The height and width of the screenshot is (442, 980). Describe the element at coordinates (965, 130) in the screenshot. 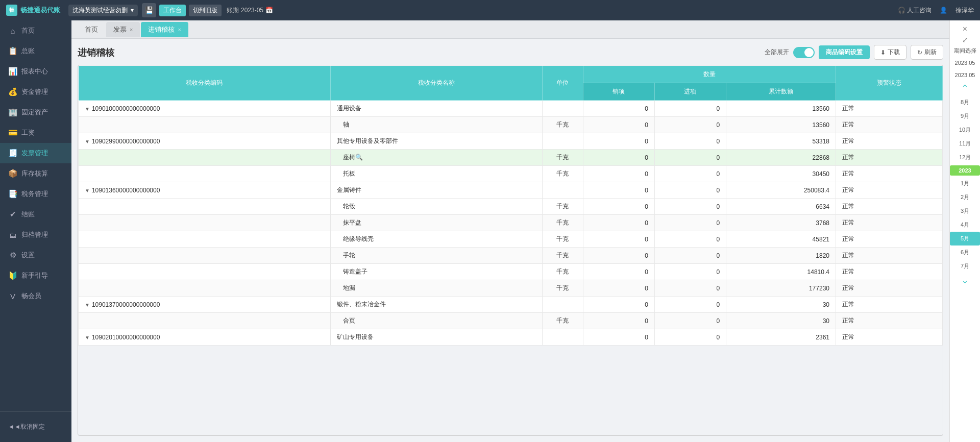

I see `period-item-10: 10月` at that location.